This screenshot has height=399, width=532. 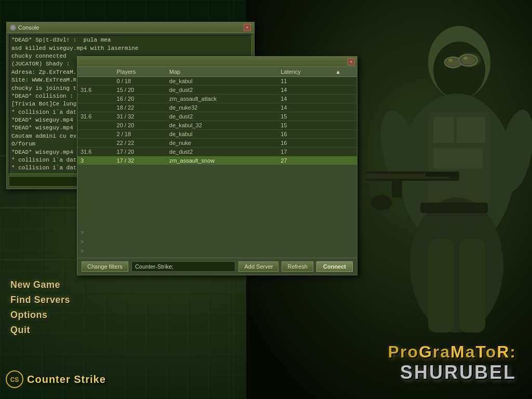 What do you see at coordinates (24, 28) in the screenshot?
I see `console-title: Console` at bounding box center [24, 28].